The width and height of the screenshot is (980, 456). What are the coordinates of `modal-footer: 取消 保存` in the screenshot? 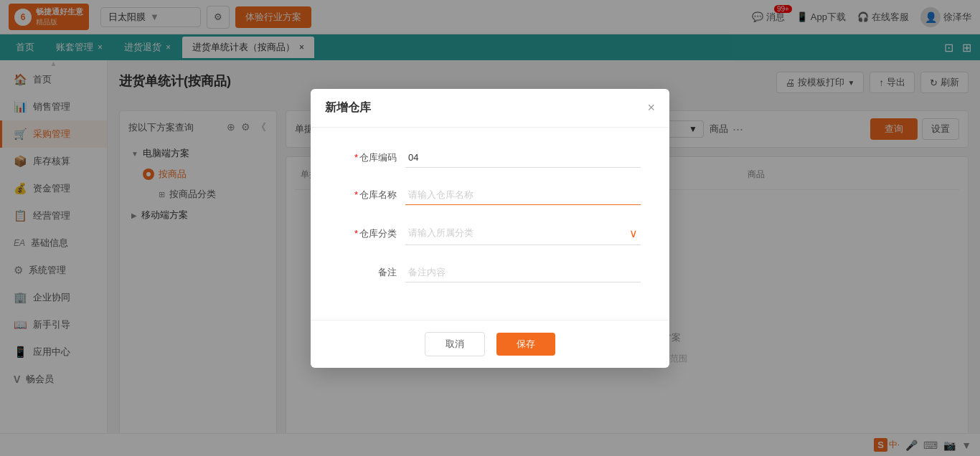 It's located at (490, 344).